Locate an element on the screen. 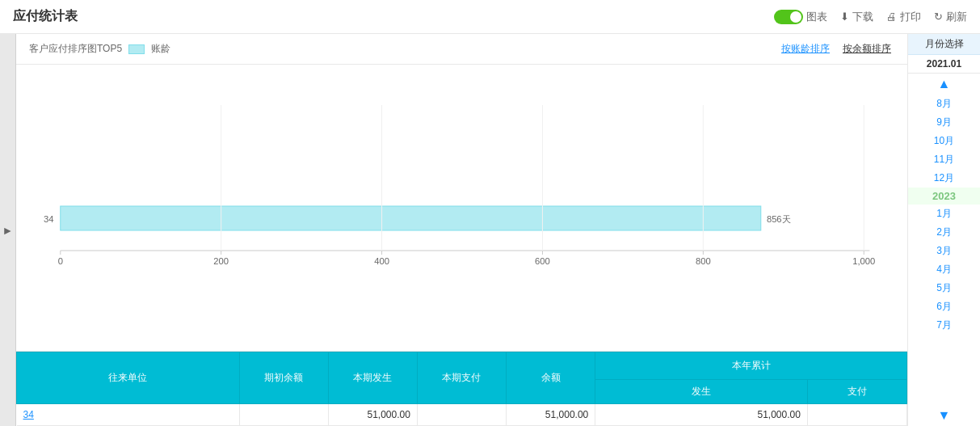  refresh-button: ↻ 刷新 is located at coordinates (950, 17).